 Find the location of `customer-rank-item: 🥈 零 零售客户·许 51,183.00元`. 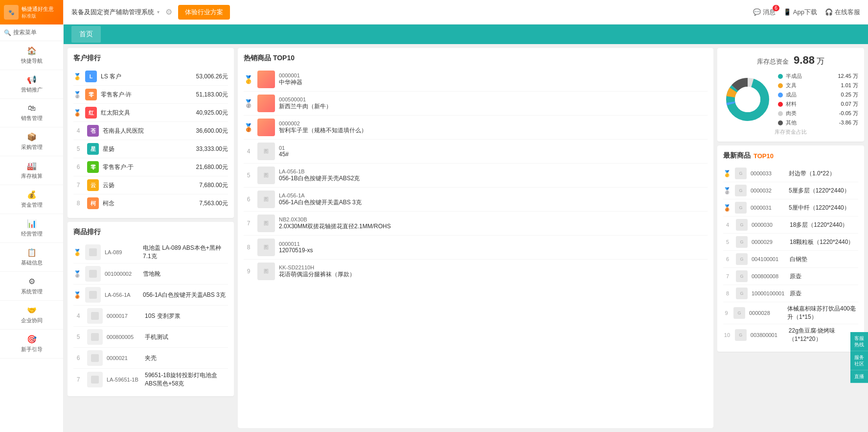

customer-rank-item: 🥈 零 零售客户·许 51,183.00元 is located at coordinates (151, 95).